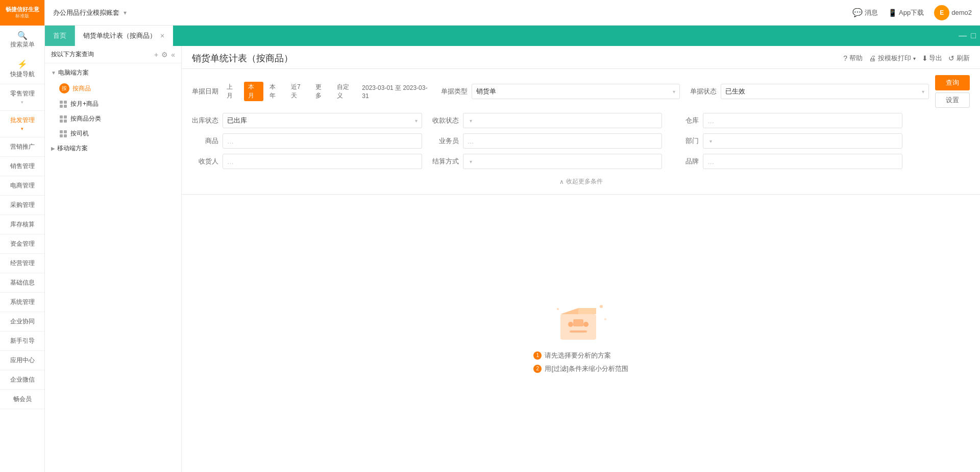 This screenshot has width=980, height=472. What do you see at coordinates (973, 36) in the screenshot?
I see `tab-maximize-icon: □` at bounding box center [973, 36].